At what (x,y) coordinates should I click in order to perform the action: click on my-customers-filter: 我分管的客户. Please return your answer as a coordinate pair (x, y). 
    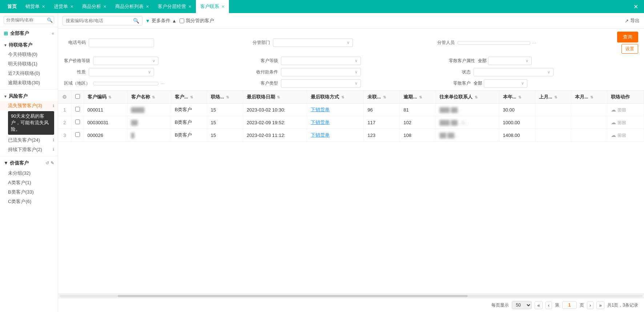
    Looking at the image, I should click on (197, 21).